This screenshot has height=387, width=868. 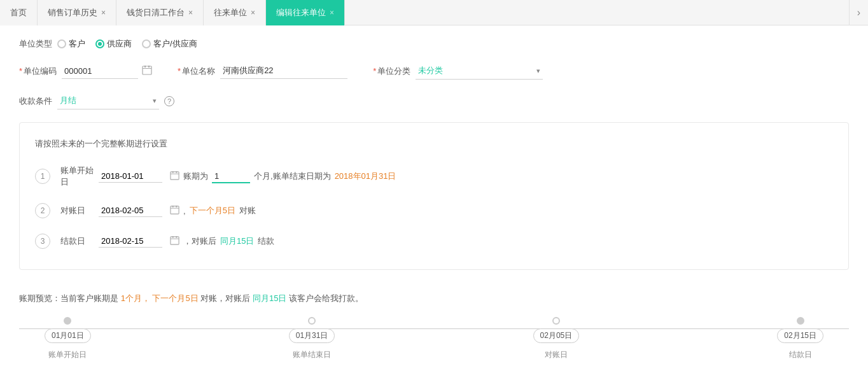 I want to click on step-3-calendar-icon, so click(x=174, y=241).